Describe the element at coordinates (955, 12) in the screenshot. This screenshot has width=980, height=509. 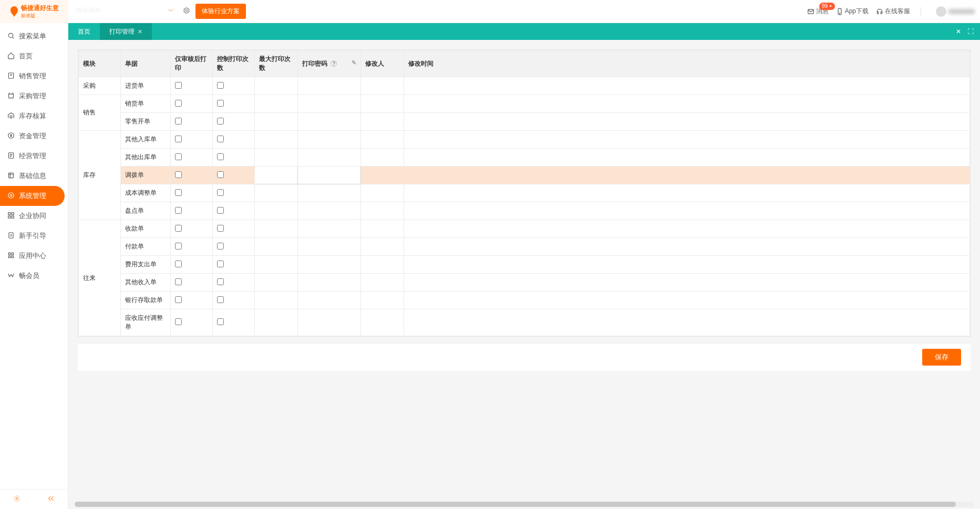
I see `user-menu` at that location.